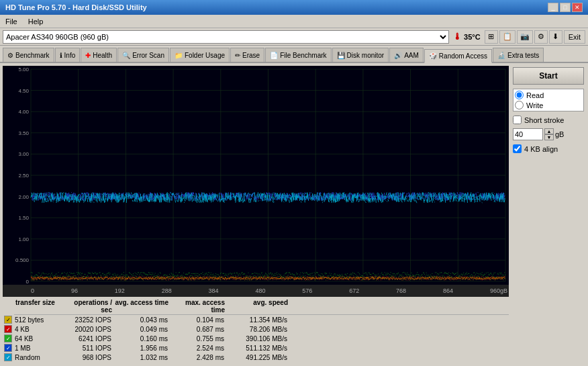 The height and width of the screenshot is (366, 588). Describe the element at coordinates (86, 357) in the screenshot. I see `ops-random: 968 IOPS` at that location.